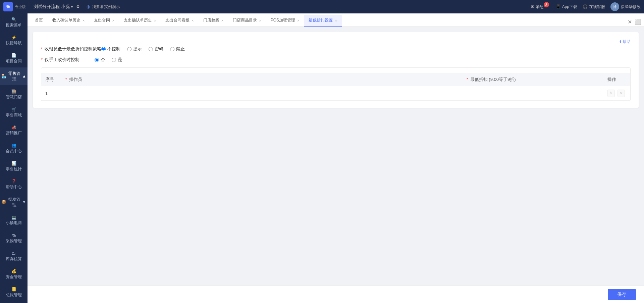  What do you see at coordinates (14, 131) in the screenshot?
I see `sidebar-item-marketing: 📣 营销推广` at bounding box center [14, 131].